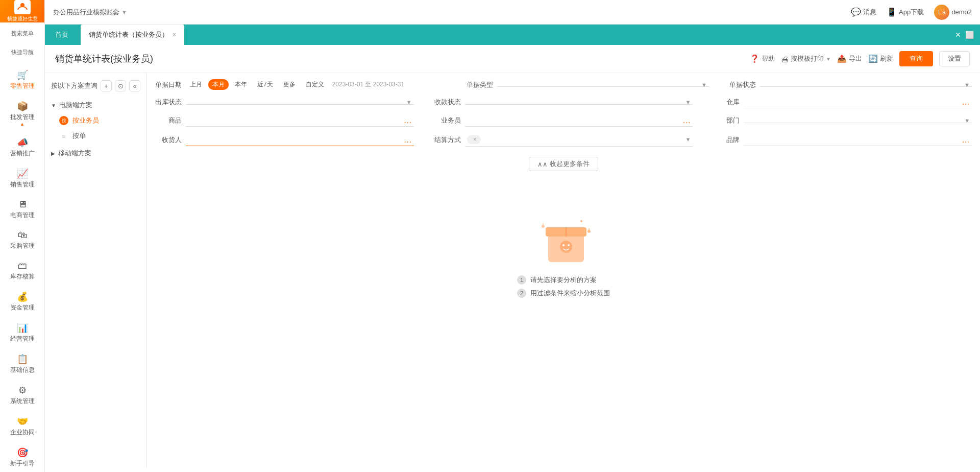  Describe the element at coordinates (475, 139) in the screenshot. I see `settlement-tag-close-icon: ×` at that location.